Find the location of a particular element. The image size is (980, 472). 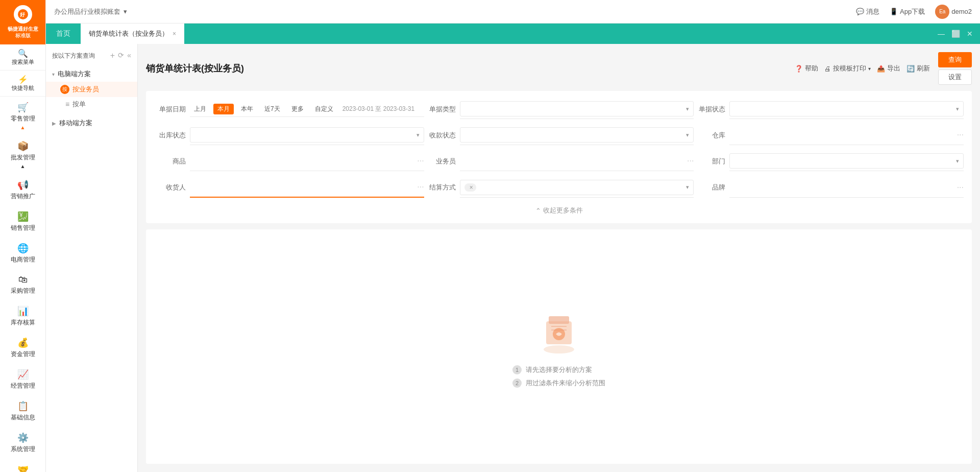

recv-status-select: ▾ is located at coordinates (577, 135).